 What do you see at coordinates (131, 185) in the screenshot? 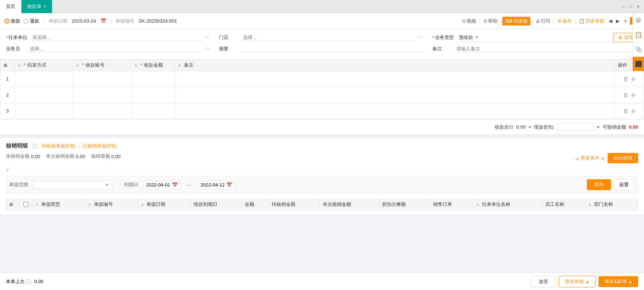
I see `due-date-label: 到期日` at bounding box center [131, 185].